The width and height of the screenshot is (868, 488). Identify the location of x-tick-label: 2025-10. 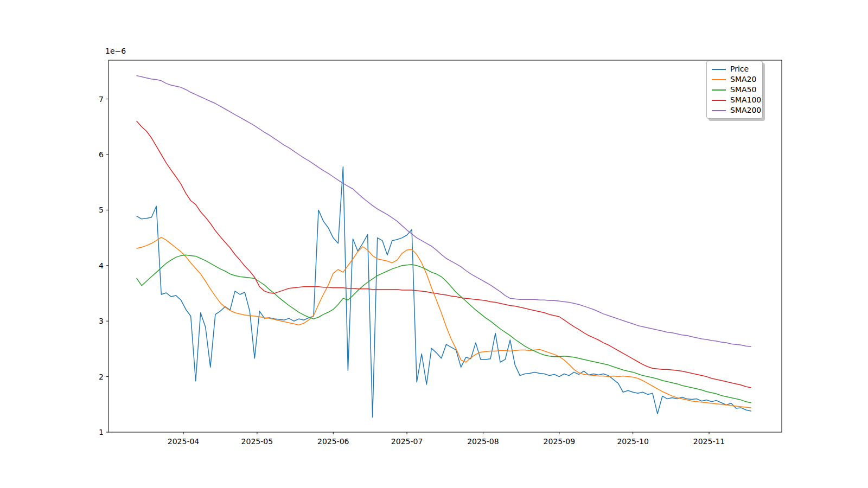
(633, 441).